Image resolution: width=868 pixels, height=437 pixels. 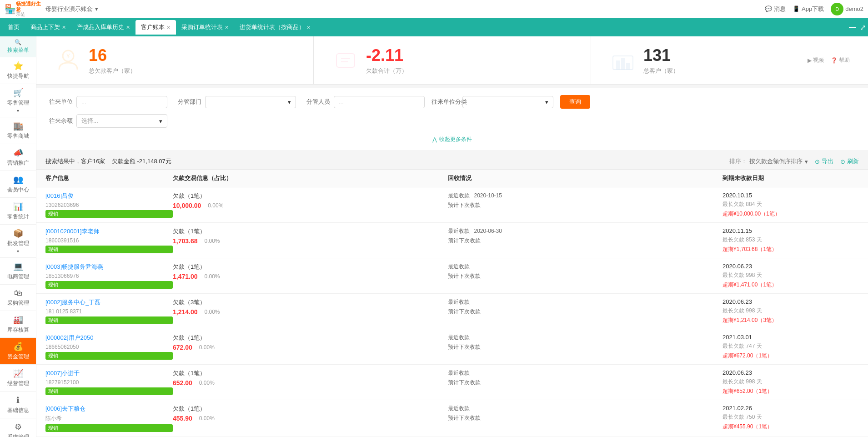 What do you see at coordinates (623, 60) in the screenshot?
I see `customers-icon` at bounding box center [623, 60].